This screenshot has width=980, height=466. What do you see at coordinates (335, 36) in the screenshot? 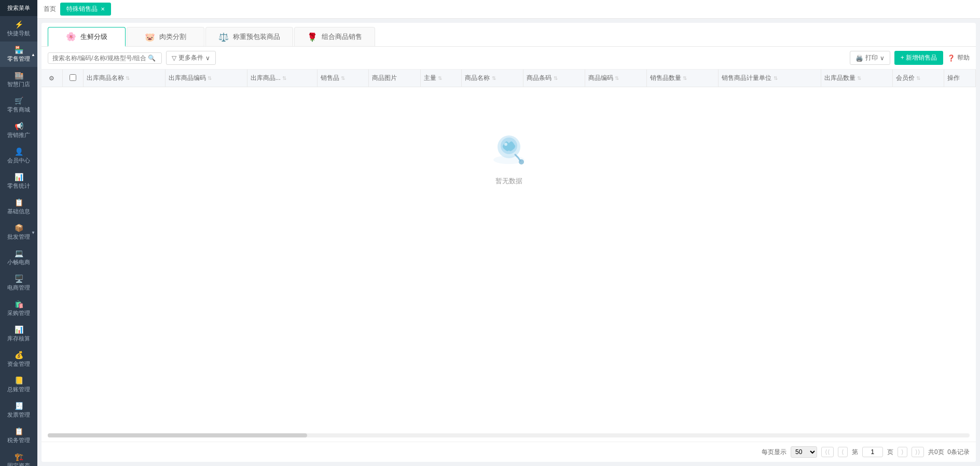
I see `tab-combo-sale: 🌹 组合商品销售` at bounding box center [335, 36].